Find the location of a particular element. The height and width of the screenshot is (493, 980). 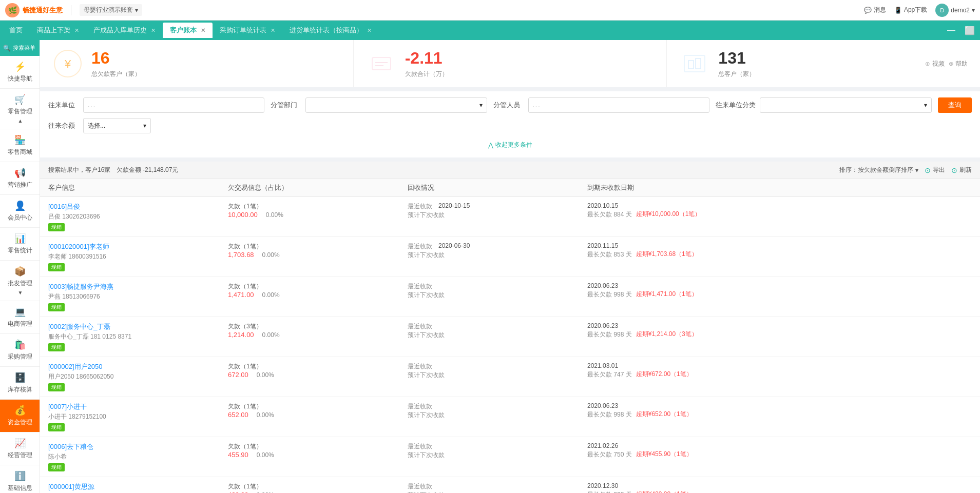

partner-type-select: ▾ is located at coordinates (846, 105).